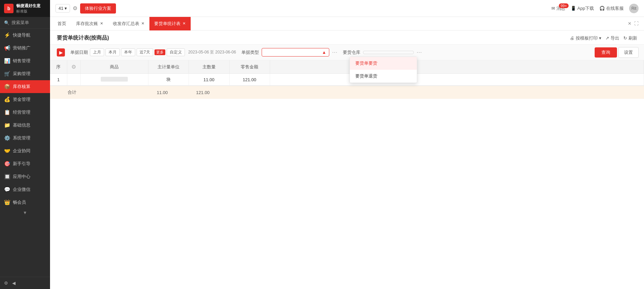  I want to click on refresh-button: ↻ 刷新, so click(630, 38).